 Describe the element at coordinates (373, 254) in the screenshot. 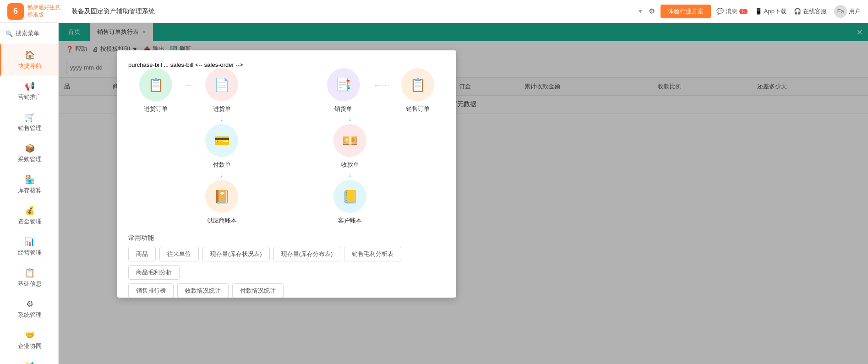

I see `func-btn-sales-gross: 销售毛利分析表` at that location.